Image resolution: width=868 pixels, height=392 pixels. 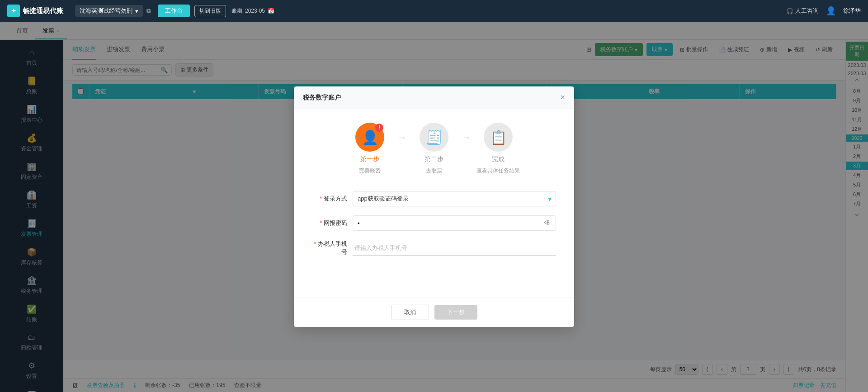 What do you see at coordinates (321, 223) in the screenshot?
I see `password-required: *` at bounding box center [321, 223].